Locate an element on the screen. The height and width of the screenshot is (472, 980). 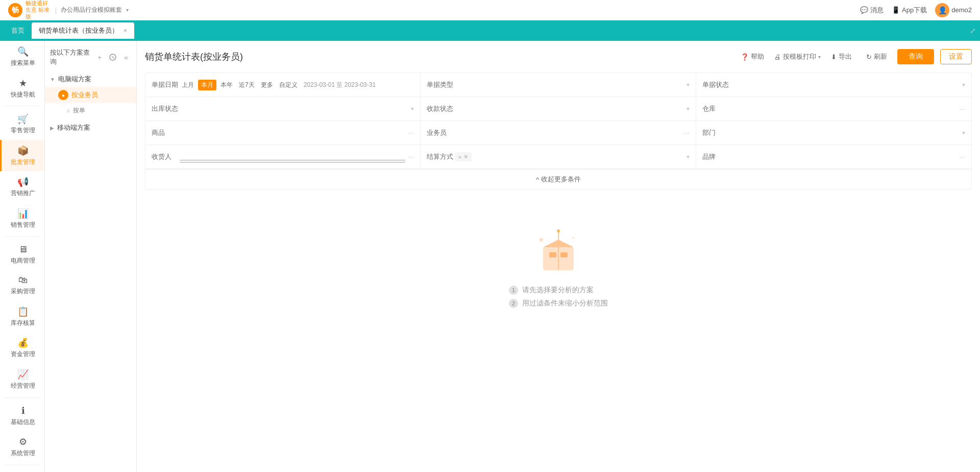
collapse-scheme-btn: « is located at coordinates (126, 57).